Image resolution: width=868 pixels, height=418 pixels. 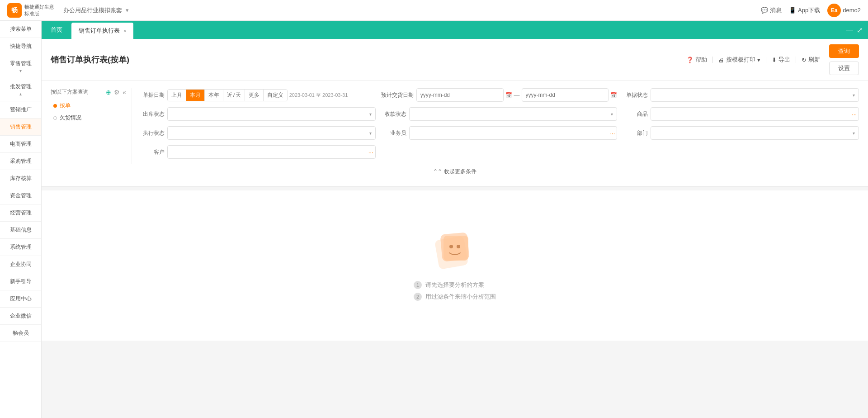 I want to click on user-avatar: Ea, so click(x=834, y=10).